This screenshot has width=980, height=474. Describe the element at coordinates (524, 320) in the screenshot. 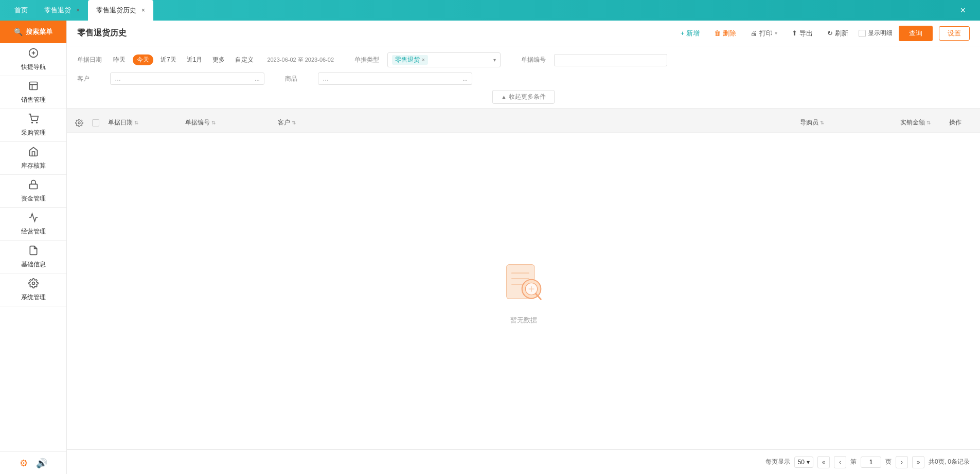

I see `empty-text: 暂无数据` at that location.